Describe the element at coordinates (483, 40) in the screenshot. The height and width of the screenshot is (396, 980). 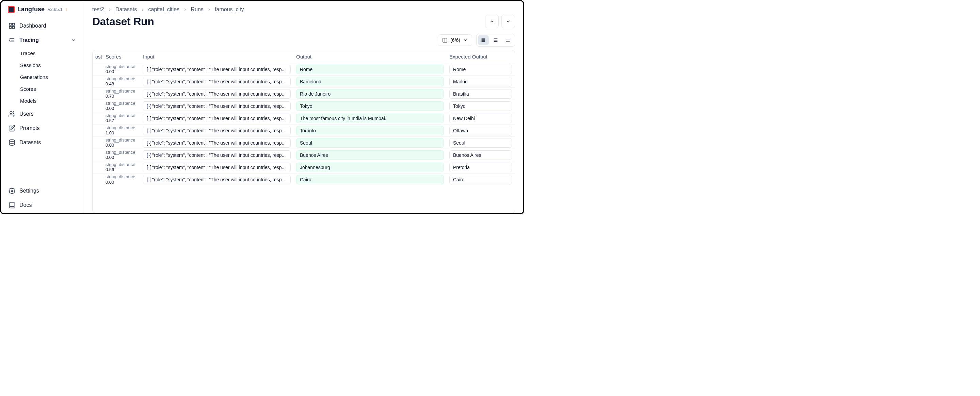
I see `density-compact-button` at that location.